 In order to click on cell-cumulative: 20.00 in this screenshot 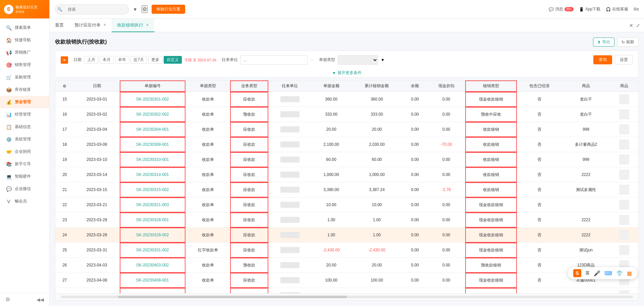, I will do `click(377, 129)`.